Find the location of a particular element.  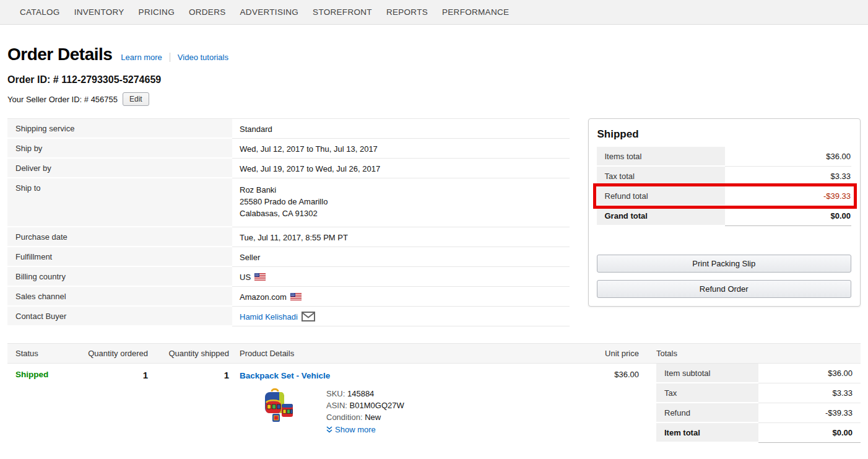

item-totals-table: Item subtotal $36.00 Tax $3.33 Refund -$… is located at coordinates (750, 403).